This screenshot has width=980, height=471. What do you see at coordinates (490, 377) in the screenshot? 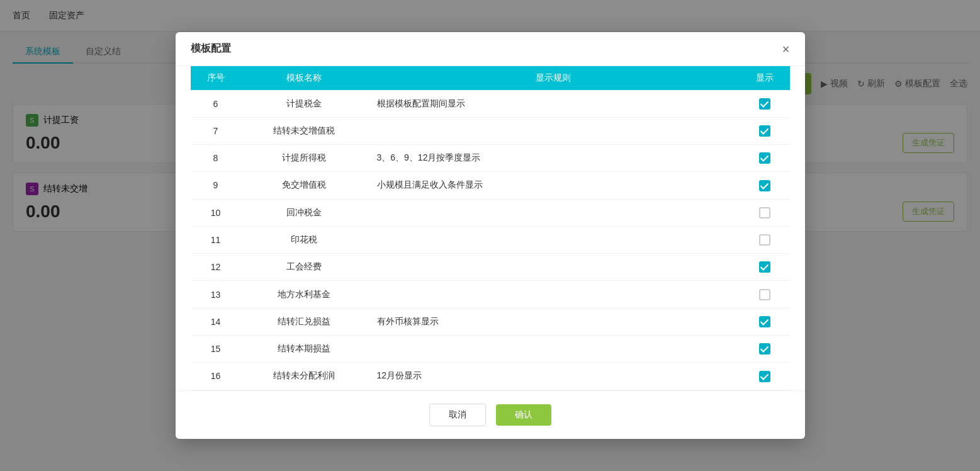
I see `table-row: 16结转未分配利润12月份显示` at bounding box center [490, 377].